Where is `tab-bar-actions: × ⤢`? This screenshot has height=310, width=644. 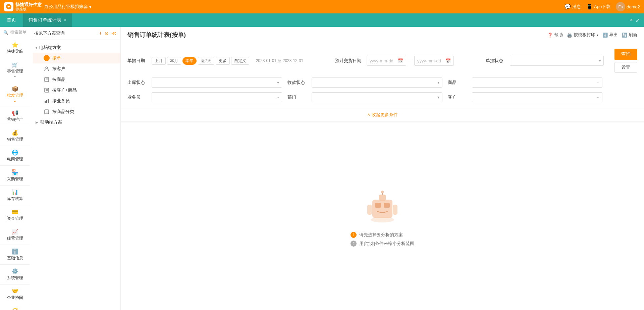
tab-bar-actions: × ⤢ is located at coordinates (637, 20).